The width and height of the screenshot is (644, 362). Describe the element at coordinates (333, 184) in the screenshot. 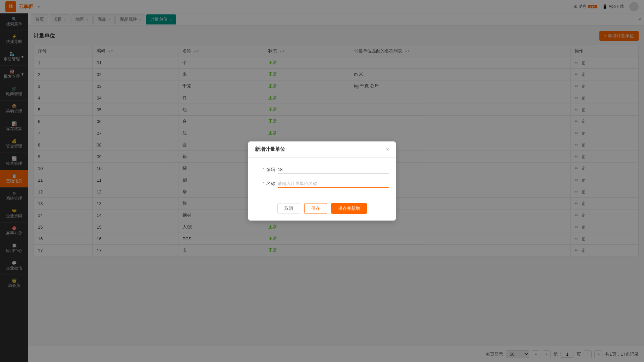

I see `name-input` at that location.